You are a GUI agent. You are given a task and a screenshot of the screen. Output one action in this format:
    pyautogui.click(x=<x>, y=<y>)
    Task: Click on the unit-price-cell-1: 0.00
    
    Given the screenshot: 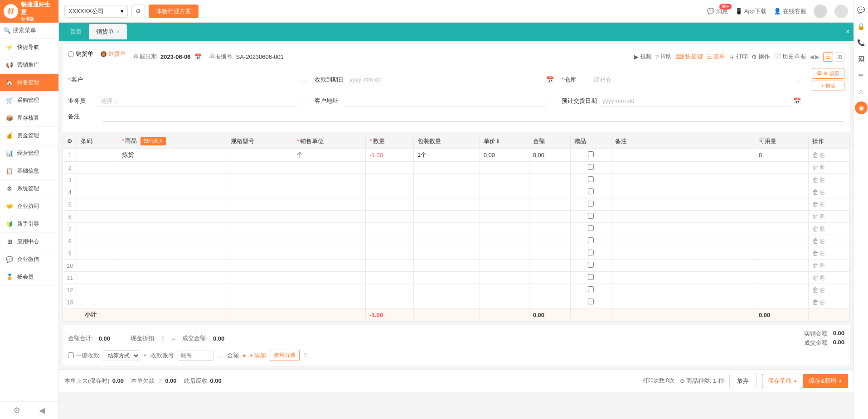 What is the action you would take?
    pyautogui.click(x=504, y=155)
    